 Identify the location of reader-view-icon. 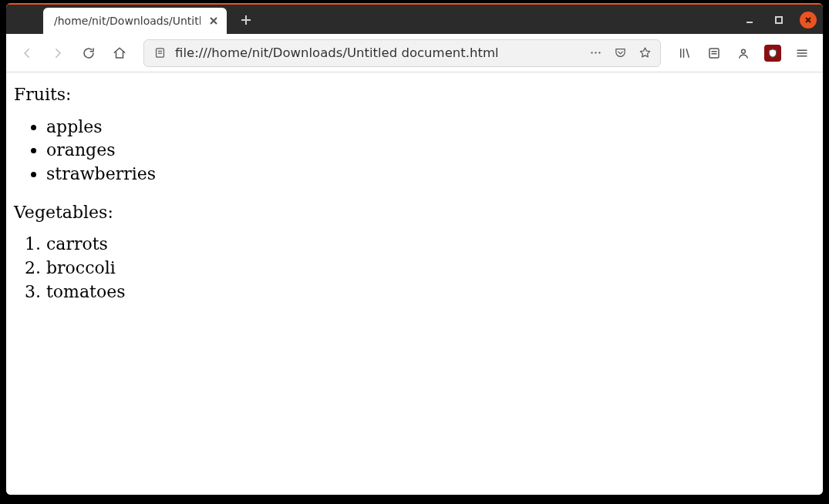
(714, 53).